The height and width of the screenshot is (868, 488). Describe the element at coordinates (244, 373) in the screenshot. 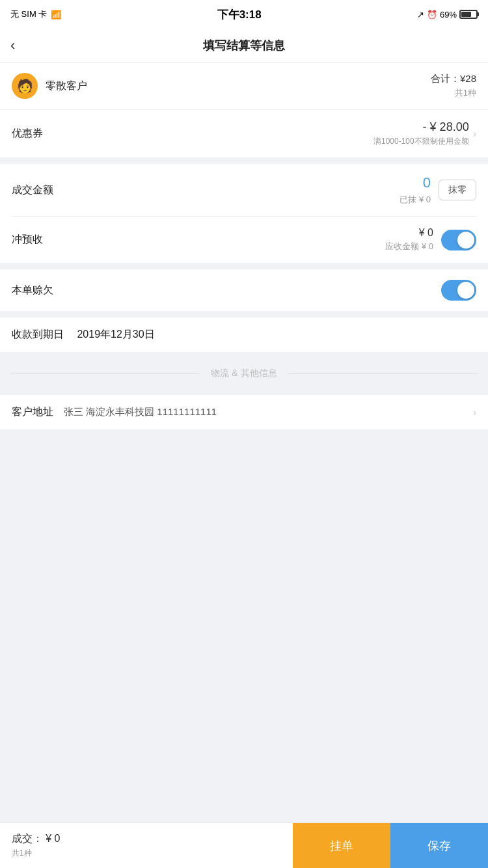

I see `logistics-divider: 物流 & 其他信息` at that location.